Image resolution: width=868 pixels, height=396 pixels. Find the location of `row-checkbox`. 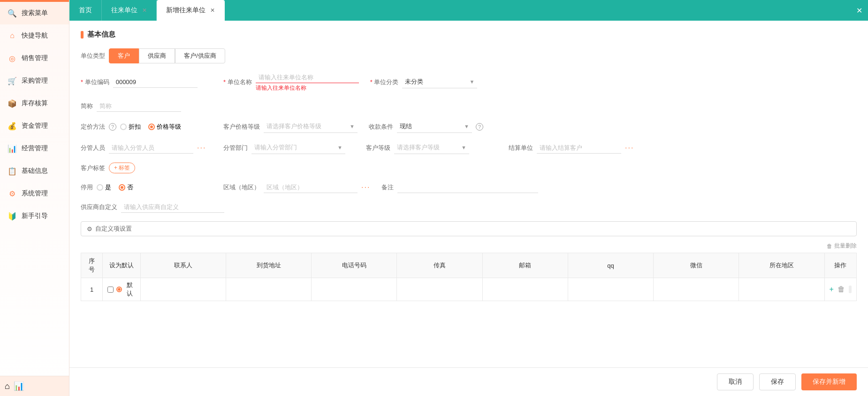

row-checkbox is located at coordinates (111, 289).